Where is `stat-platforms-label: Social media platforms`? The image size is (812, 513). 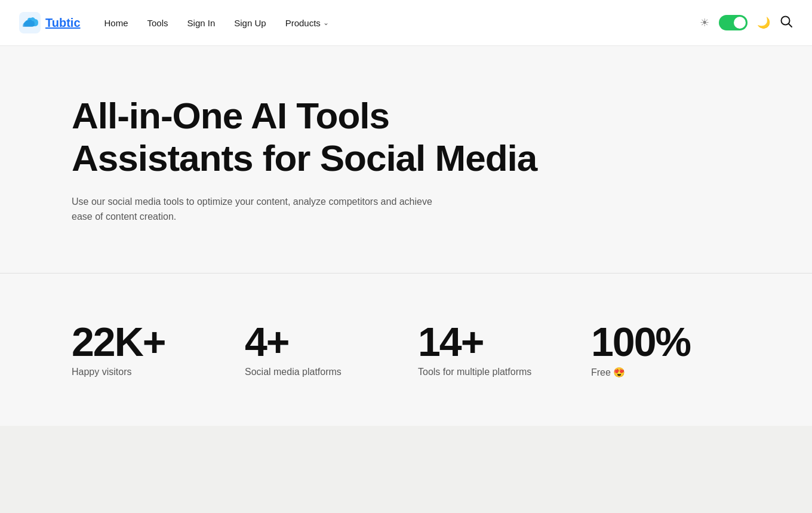 stat-platforms-label: Social media platforms is located at coordinates (331, 372).